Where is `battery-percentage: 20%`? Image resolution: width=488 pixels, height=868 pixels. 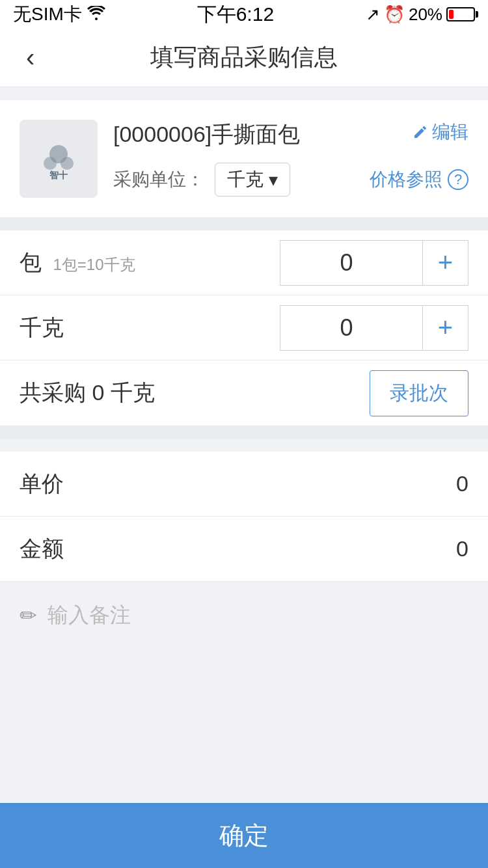 battery-percentage: 20% is located at coordinates (426, 14).